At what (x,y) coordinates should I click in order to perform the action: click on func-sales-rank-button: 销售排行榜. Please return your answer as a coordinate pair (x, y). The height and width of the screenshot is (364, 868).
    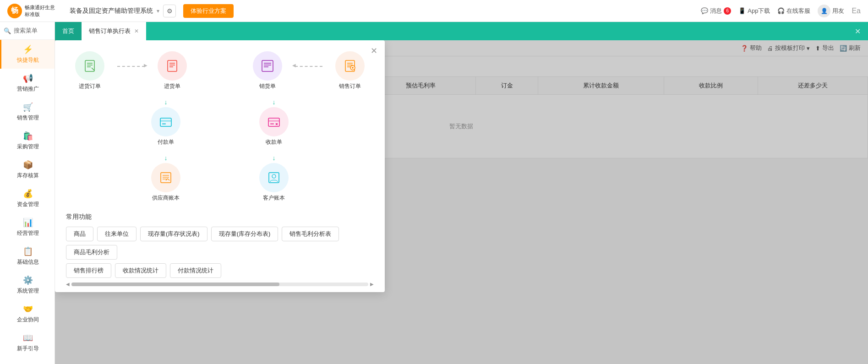
    Looking at the image, I should click on (89, 271).